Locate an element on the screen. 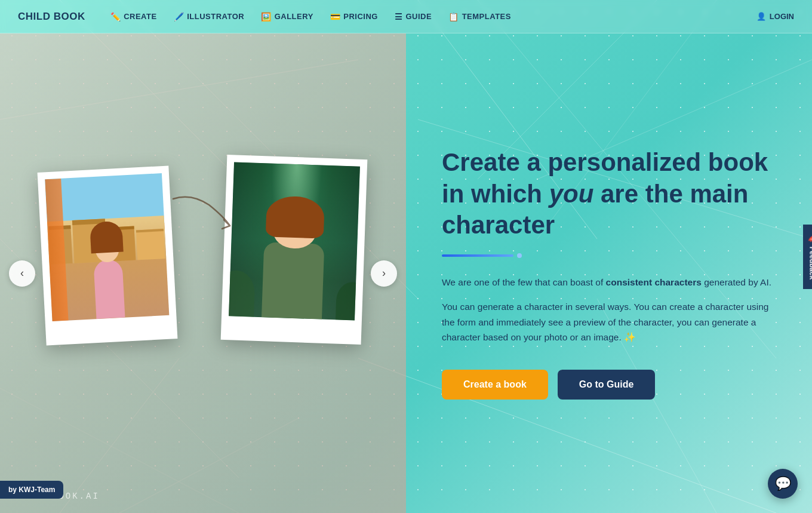 The height and width of the screenshot is (513, 812). cta-buttons: Create a book Go to Guide is located at coordinates (609, 385).